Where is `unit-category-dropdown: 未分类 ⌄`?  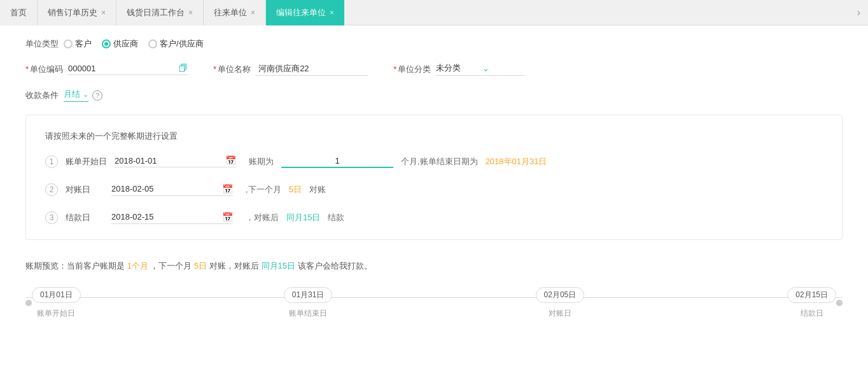 unit-category-dropdown: 未分类 ⌄ is located at coordinates (480, 69).